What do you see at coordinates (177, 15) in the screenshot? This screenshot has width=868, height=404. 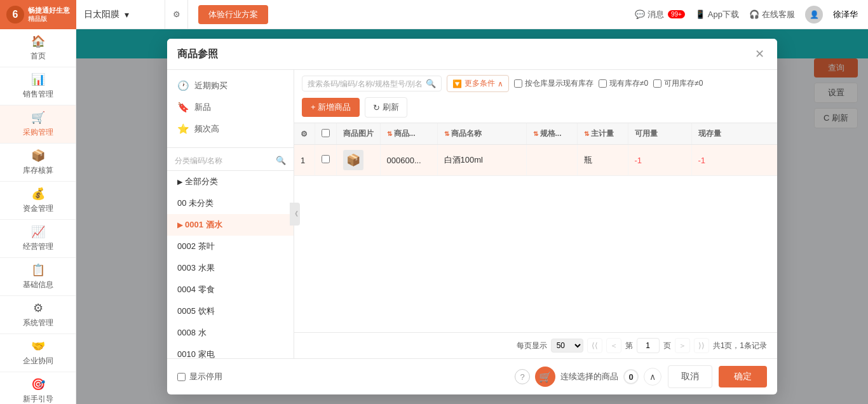 I see `settings-icon: ⚙` at bounding box center [177, 15].